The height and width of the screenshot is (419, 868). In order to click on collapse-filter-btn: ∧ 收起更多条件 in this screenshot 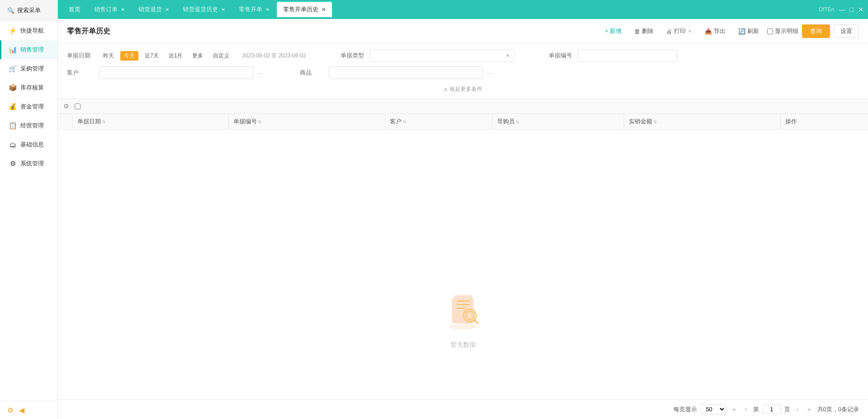, I will do `click(463, 89)`.